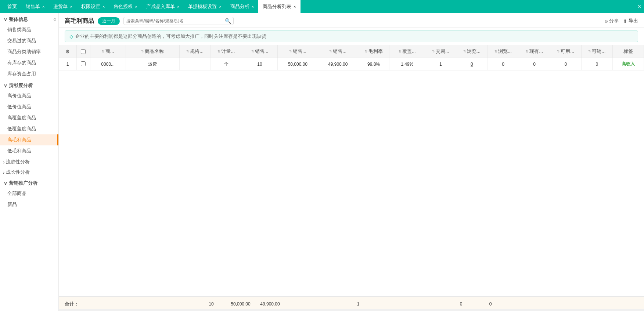 The height and width of the screenshot is (311, 644). Describe the element at coordinates (29, 96) in the screenshot. I see `sidebar-item-high-value: 高价值商品` at that location.